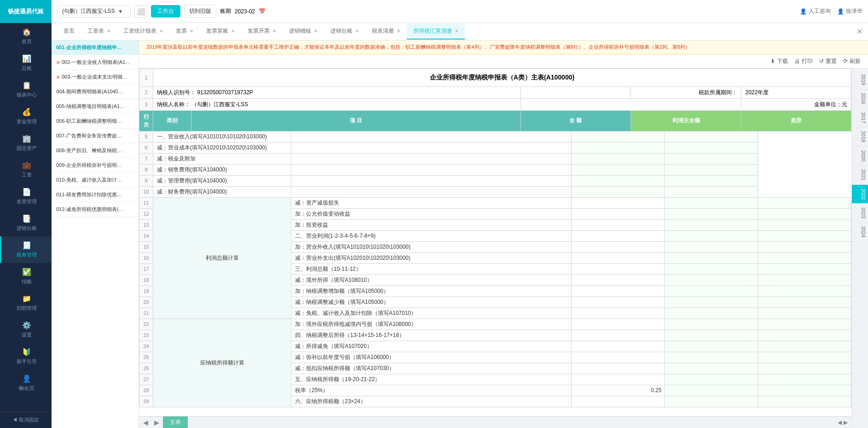 This screenshot has height=428, width=868. I want to click on calendar-icon: 📅, so click(262, 11).